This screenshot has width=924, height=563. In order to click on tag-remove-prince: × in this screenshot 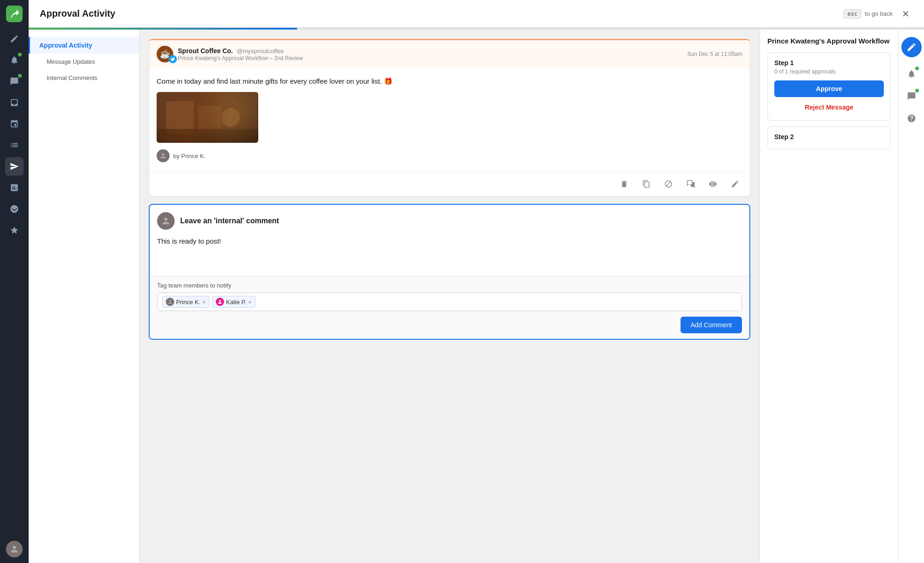, I will do `click(204, 302)`.